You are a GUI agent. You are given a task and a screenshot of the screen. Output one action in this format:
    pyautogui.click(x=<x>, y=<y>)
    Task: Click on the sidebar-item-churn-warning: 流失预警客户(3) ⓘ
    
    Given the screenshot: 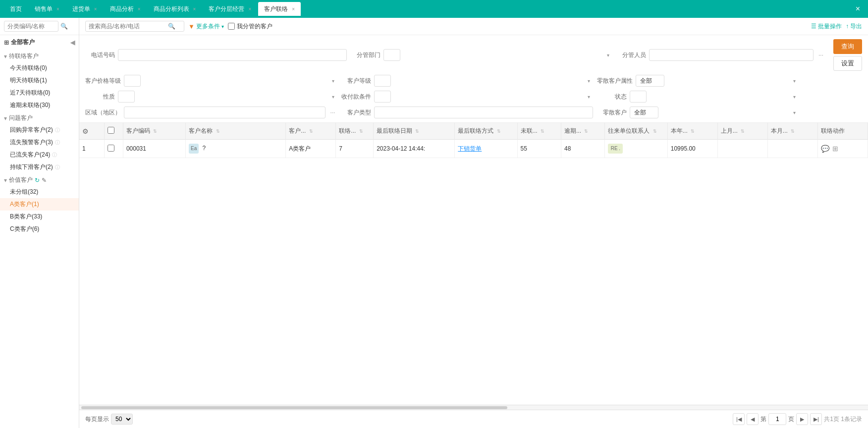 What is the action you would take?
    pyautogui.click(x=40, y=143)
    